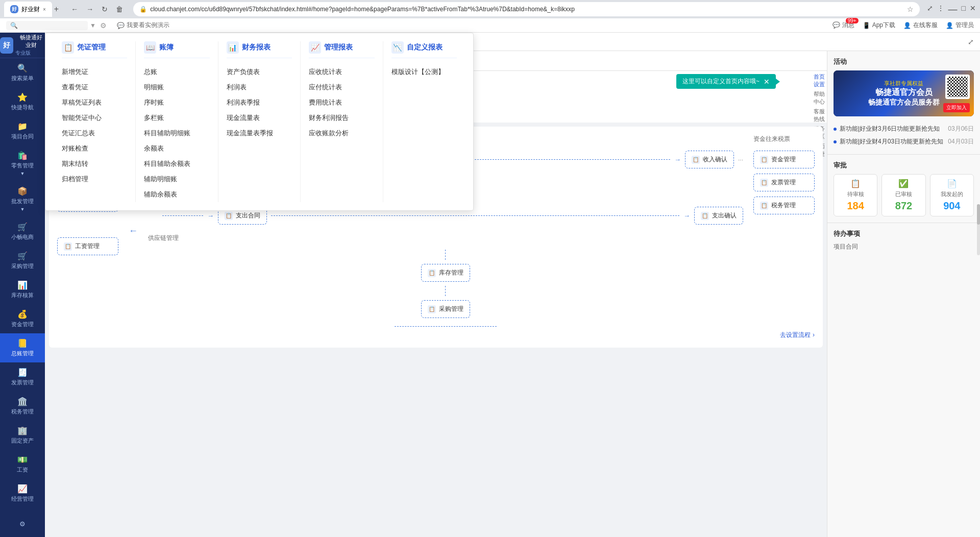 Image resolution: width=980 pixels, height=537 pixels. I want to click on pending-num: 184, so click(855, 206).